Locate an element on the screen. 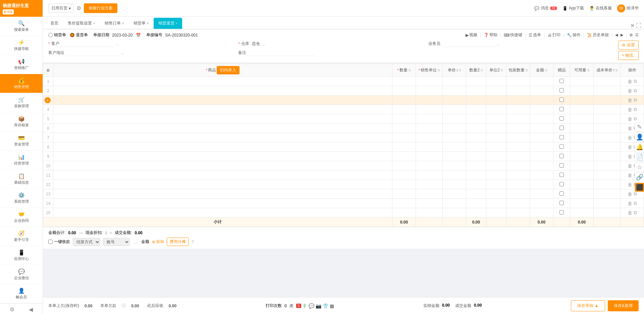 This screenshot has height=314, width=644. quick-paper-btn: 📄 is located at coordinates (639, 157).